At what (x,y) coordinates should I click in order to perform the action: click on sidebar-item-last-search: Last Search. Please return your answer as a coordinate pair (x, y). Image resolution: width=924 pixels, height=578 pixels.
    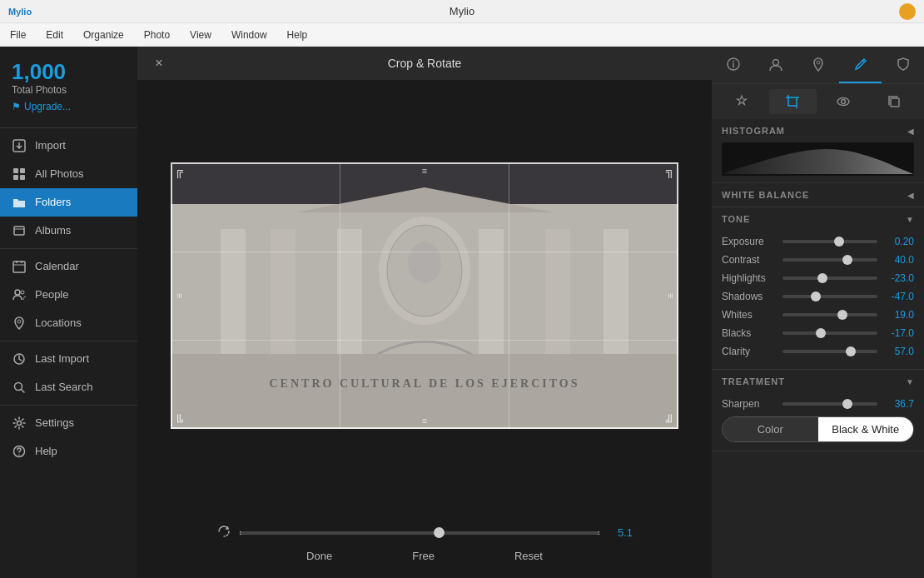
    Looking at the image, I should click on (68, 387).